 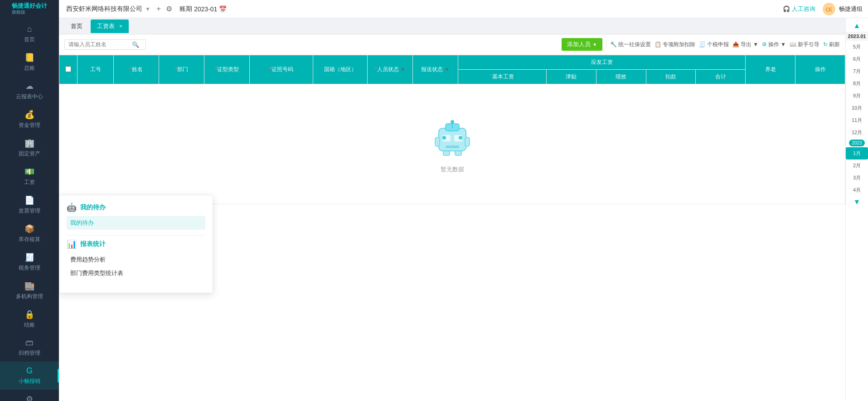 I want to click on tab-salary: 工资表 ×, so click(x=110, y=26).